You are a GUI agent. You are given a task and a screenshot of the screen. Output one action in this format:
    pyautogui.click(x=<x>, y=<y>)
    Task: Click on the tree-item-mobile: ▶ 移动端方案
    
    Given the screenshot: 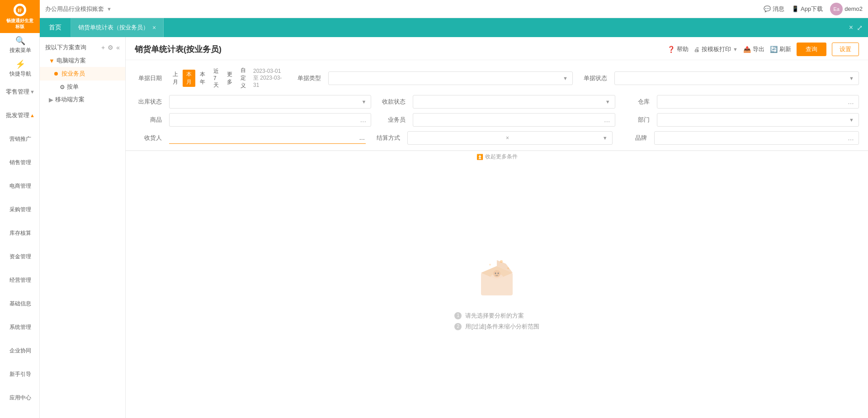 What is the action you would take?
    pyautogui.click(x=82, y=100)
    